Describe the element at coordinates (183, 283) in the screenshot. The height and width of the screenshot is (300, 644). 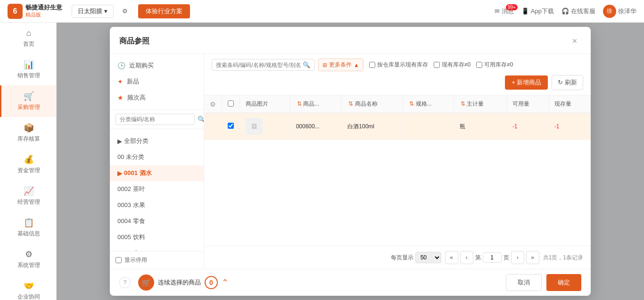
I see `cart-area: 🛒 连续选择的商品 0 ⌃` at that location.